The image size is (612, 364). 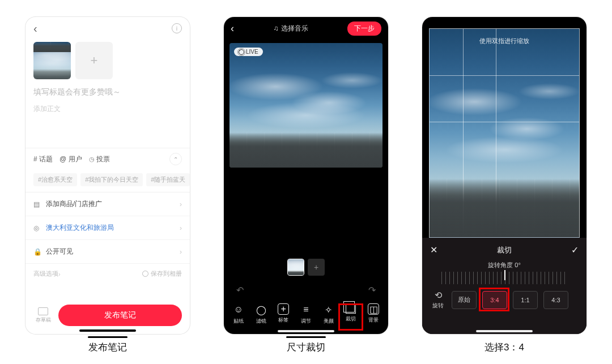 What do you see at coordinates (504, 133) in the screenshot?
I see `crop-grid-overlay` at bounding box center [504, 133].